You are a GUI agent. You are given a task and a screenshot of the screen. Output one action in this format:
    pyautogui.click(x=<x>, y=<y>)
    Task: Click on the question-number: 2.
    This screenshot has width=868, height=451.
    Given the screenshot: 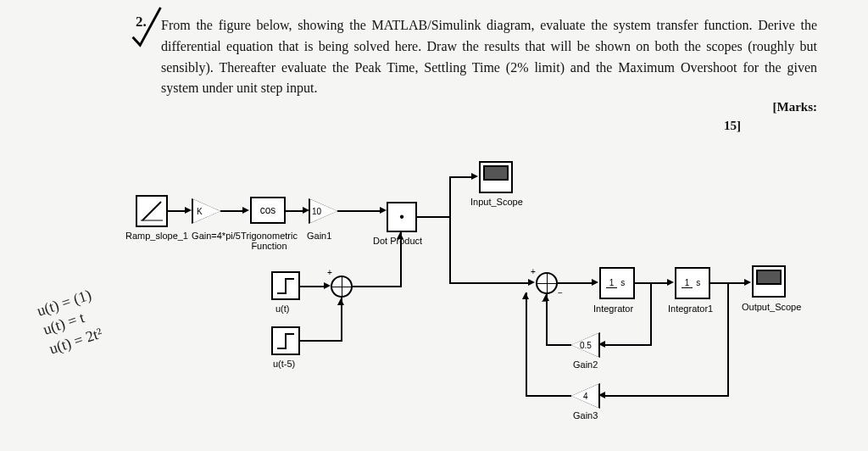 What is the action you would take?
    pyautogui.click(x=141, y=22)
    